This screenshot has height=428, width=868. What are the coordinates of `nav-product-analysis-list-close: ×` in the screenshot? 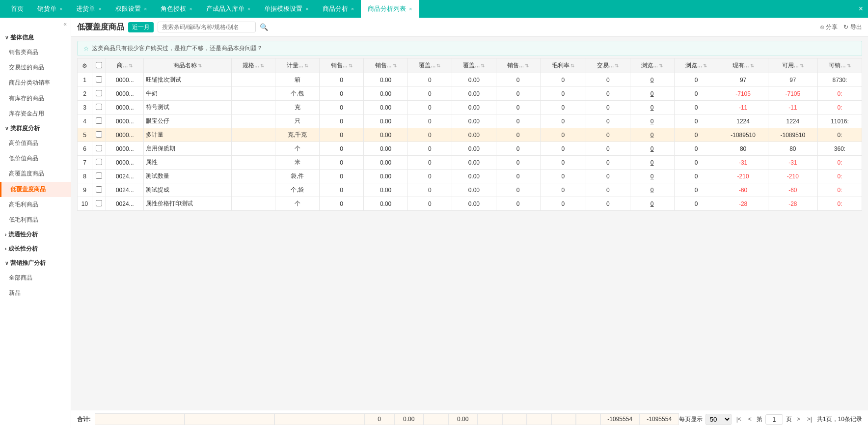 It's located at (410, 9).